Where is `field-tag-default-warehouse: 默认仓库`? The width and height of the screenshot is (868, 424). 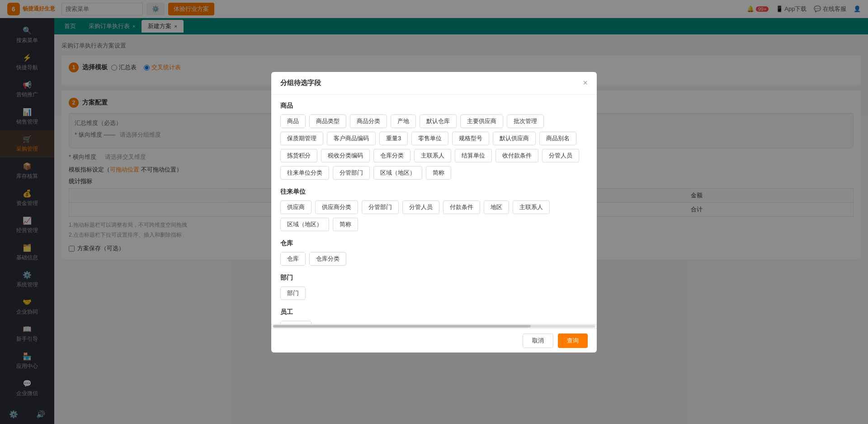 field-tag-default-warehouse: 默认仓库 is located at coordinates (438, 121).